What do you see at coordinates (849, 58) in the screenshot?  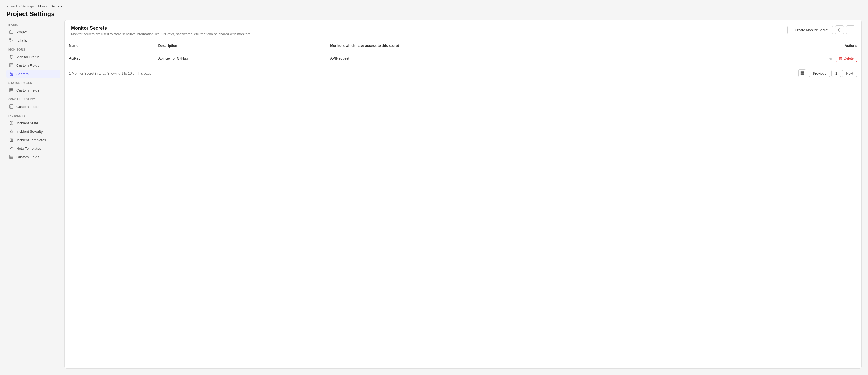 I see `delete-label: Delete` at bounding box center [849, 58].